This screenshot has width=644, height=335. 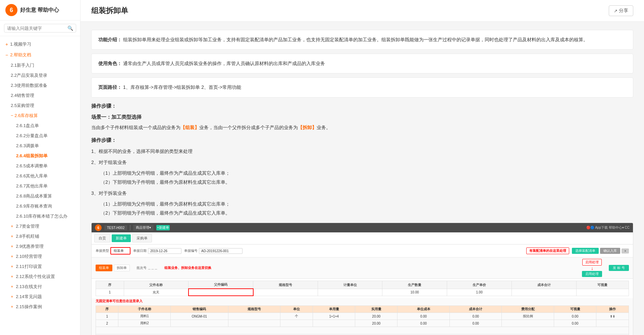 I want to click on mock-company: TEST-H002, so click(x=116, y=228).